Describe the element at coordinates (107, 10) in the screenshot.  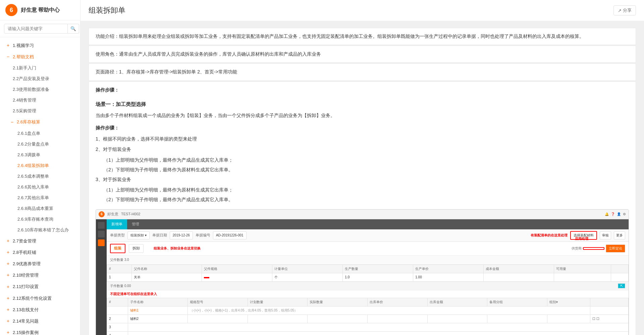
I see `page-title: 组装拆卸单` at that location.